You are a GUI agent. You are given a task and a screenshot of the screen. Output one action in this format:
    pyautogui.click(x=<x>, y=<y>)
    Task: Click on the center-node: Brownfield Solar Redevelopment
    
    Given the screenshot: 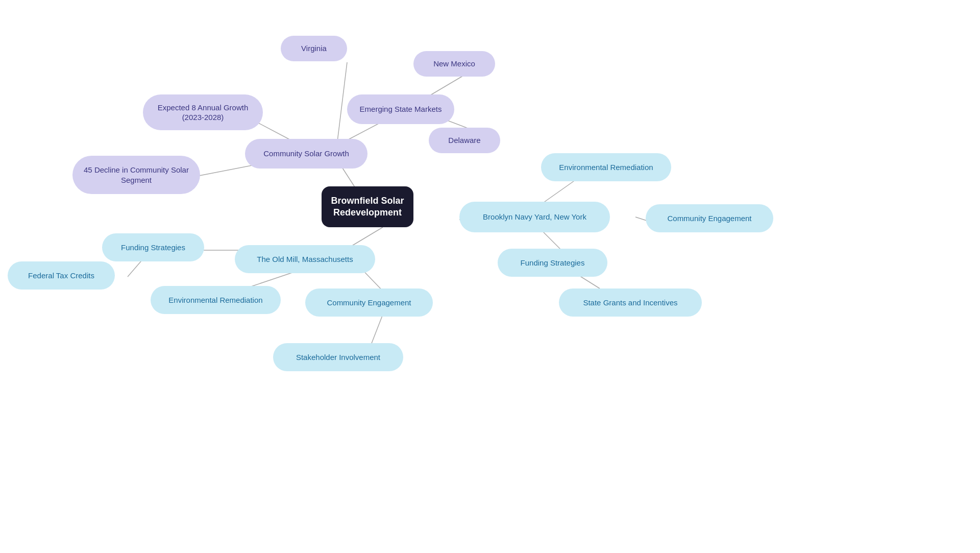 What is the action you would take?
    pyautogui.click(x=368, y=207)
    